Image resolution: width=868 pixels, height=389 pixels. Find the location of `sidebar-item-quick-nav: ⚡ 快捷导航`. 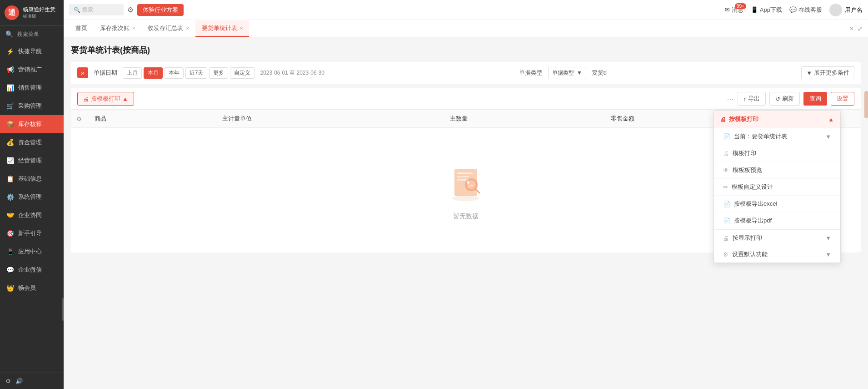

sidebar-item-quick-nav: ⚡ 快捷导航 is located at coordinates (32, 51).